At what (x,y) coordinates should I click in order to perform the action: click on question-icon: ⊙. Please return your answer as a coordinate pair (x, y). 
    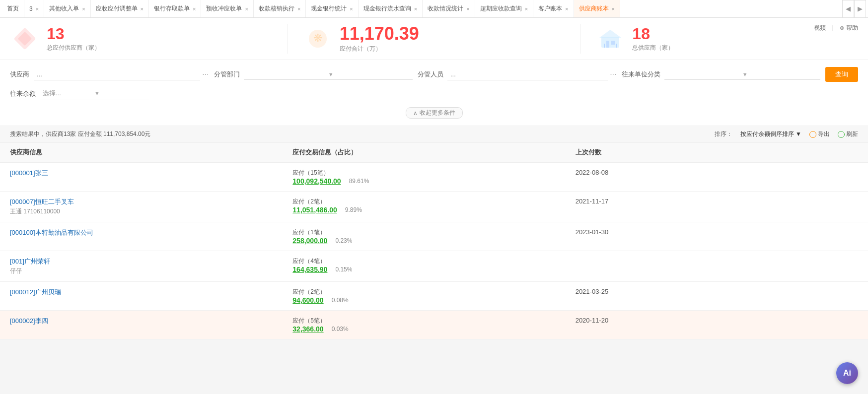
    Looking at the image, I should click on (843, 28).